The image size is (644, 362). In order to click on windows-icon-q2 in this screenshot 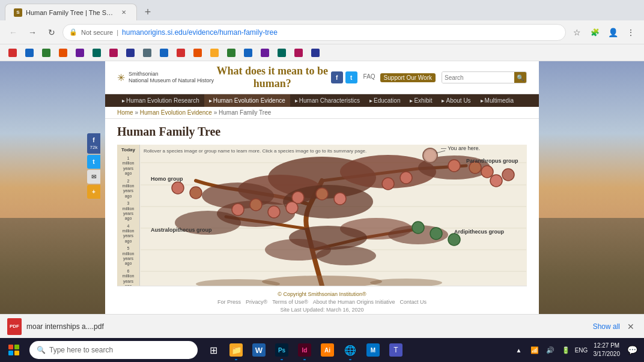, I will do `click(17, 347)`.